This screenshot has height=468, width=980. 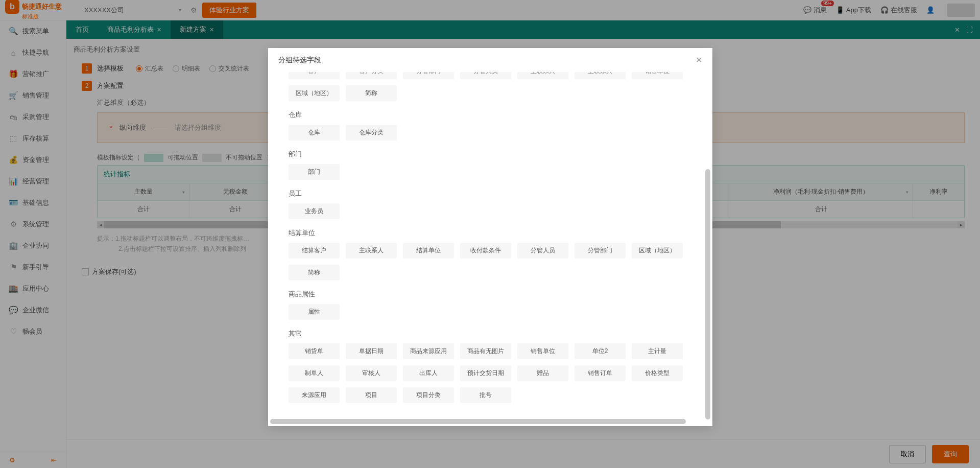 What do you see at coordinates (486, 395) in the screenshot?
I see `field-chip: 批号` at bounding box center [486, 395].